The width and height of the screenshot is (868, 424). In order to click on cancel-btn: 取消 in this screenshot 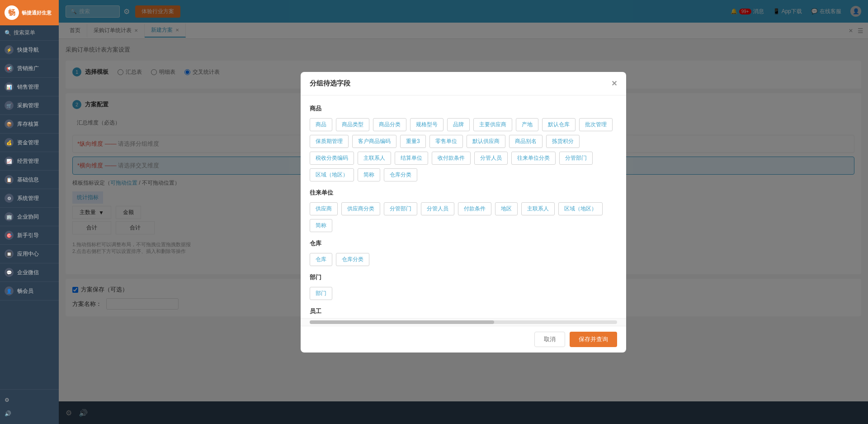, I will do `click(550, 339)`.